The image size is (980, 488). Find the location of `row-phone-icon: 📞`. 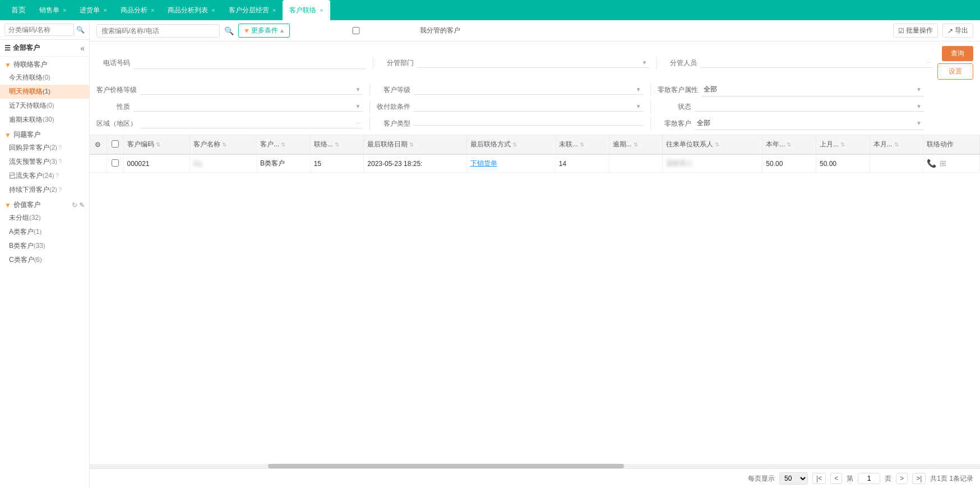

row-phone-icon: 📞 is located at coordinates (932, 163).